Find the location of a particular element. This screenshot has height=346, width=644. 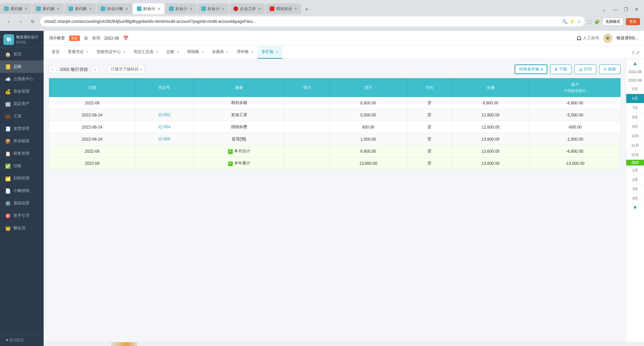

tab-close-4: ✕ is located at coordinates (127, 9).